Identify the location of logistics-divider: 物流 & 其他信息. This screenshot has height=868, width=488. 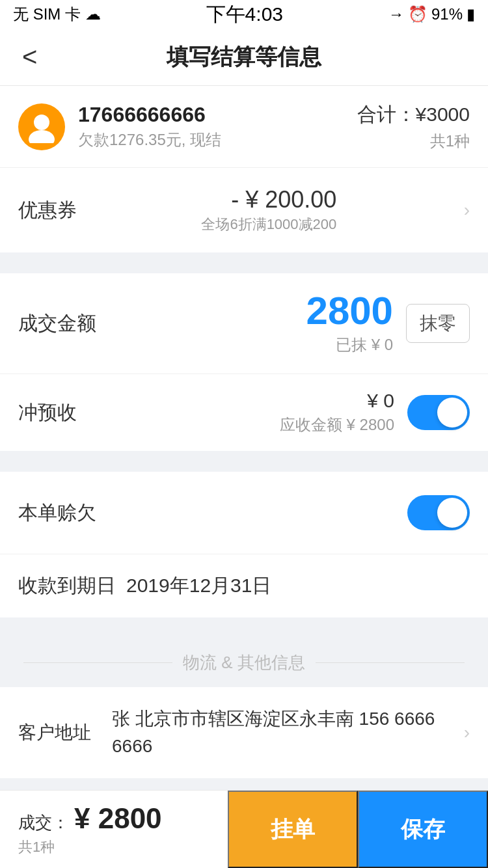
(244, 662).